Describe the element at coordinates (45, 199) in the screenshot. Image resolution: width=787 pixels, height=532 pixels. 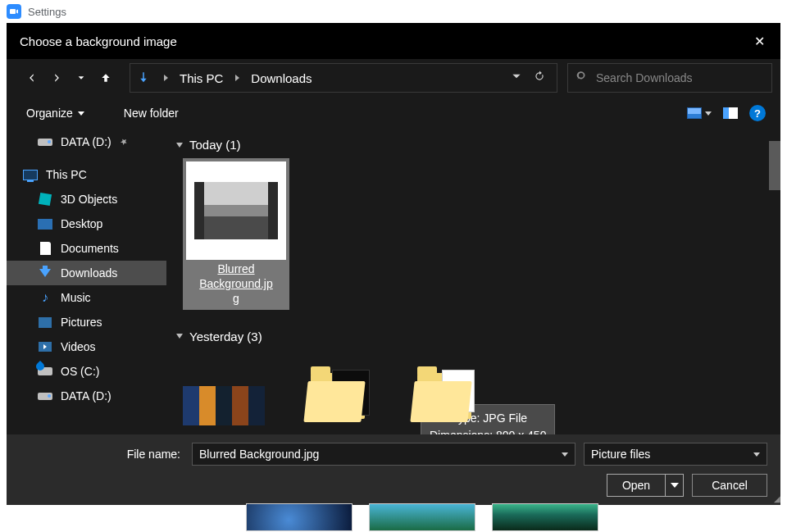
I see `3d-objects-icon` at that location.